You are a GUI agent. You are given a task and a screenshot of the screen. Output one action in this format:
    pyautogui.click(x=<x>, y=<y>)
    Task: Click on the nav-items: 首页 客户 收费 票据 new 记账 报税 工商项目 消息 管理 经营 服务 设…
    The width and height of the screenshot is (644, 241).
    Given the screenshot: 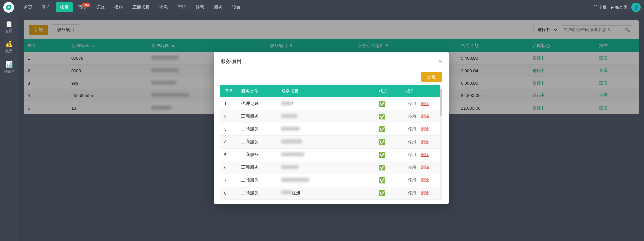 What is the action you would take?
    pyautogui.click(x=306, y=7)
    